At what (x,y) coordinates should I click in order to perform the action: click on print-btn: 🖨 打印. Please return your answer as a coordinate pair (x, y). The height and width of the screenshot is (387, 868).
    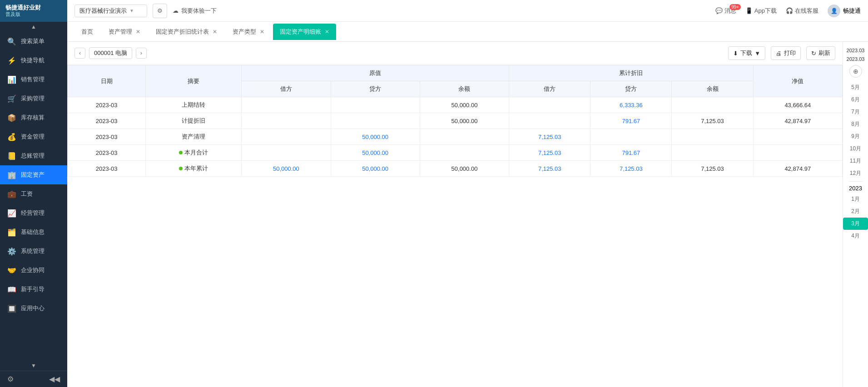
    Looking at the image, I should click on (786, 53).